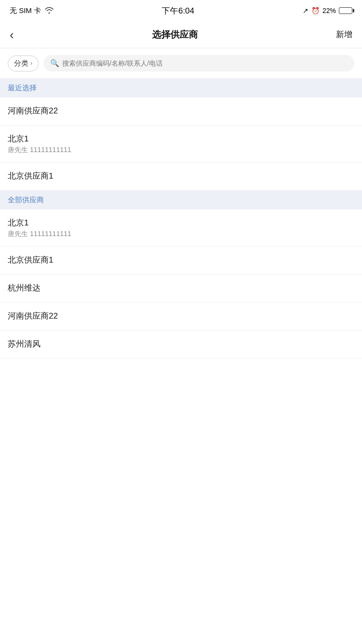  What do you see at coordinates (344, 35) in the screenshot?
I see `add-button: 新增` at bounding box center [344, 35].